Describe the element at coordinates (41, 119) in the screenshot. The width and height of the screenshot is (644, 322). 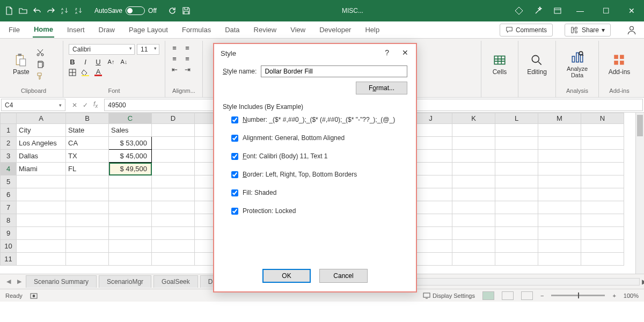
I see `col-header: A` at that location.